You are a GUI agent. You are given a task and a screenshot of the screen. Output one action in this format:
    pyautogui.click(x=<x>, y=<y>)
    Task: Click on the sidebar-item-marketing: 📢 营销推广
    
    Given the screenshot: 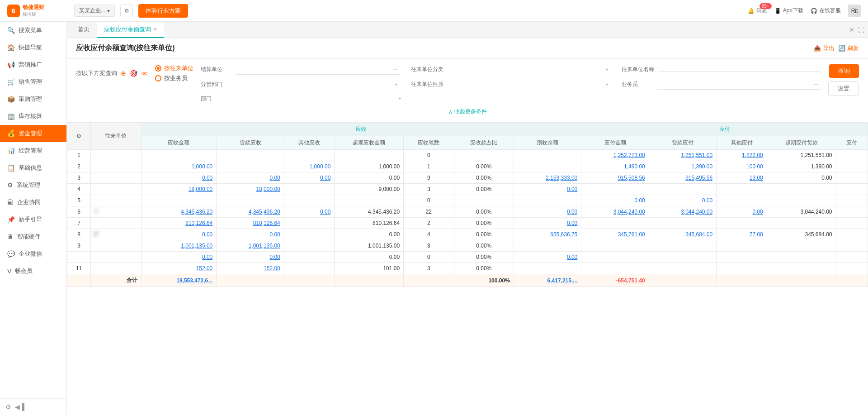 What is the action you would take?
    pyautogui.click(x=33, y=65)
    